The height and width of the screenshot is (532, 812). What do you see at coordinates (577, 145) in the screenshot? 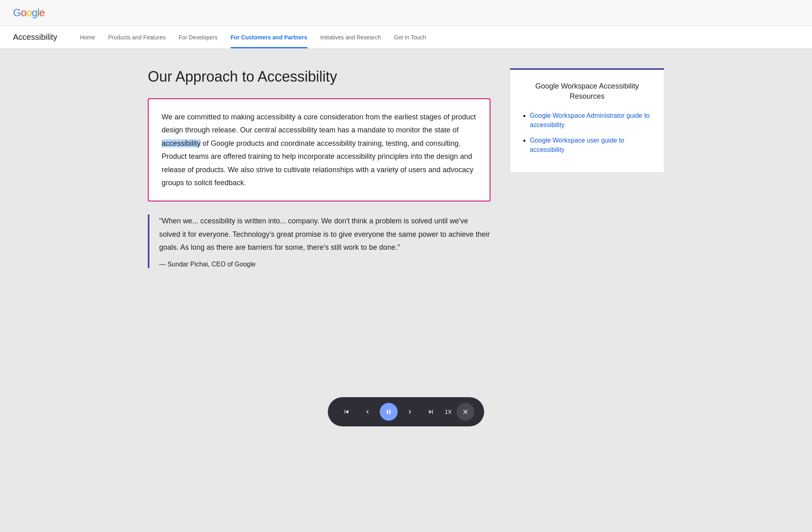
I see `sidebar-link-2: Google Workspace user guide to accessibi…` at bounding box center [577, 145].